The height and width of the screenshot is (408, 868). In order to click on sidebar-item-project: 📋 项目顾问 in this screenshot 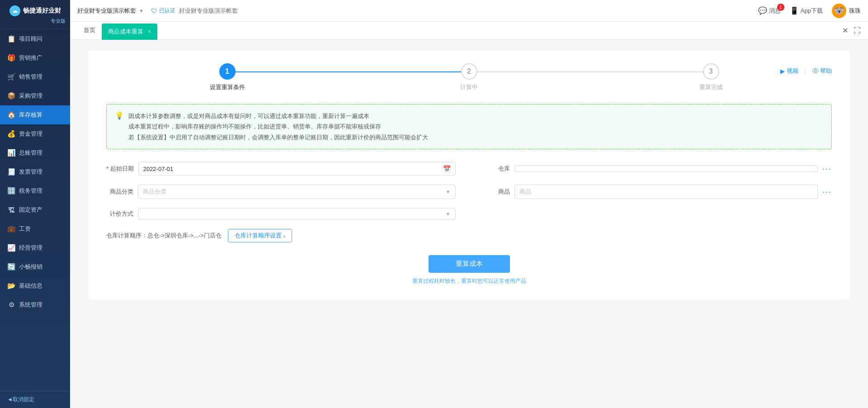, I will do `click(35, 39)`.